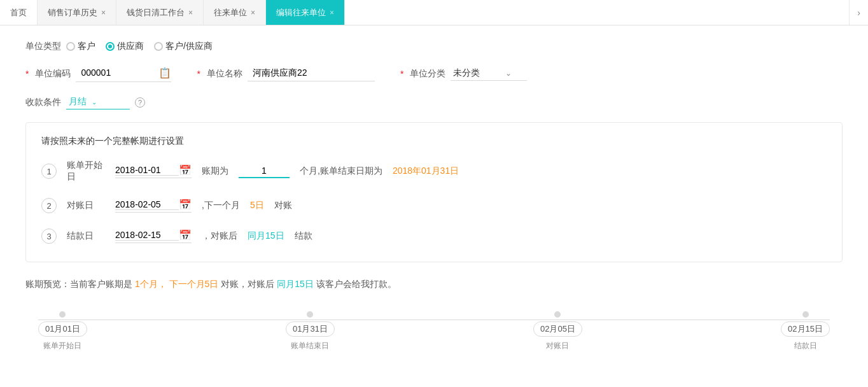 This screenshot has height=387, width=868. I want to click on unit-name-input, so click(311, 74).